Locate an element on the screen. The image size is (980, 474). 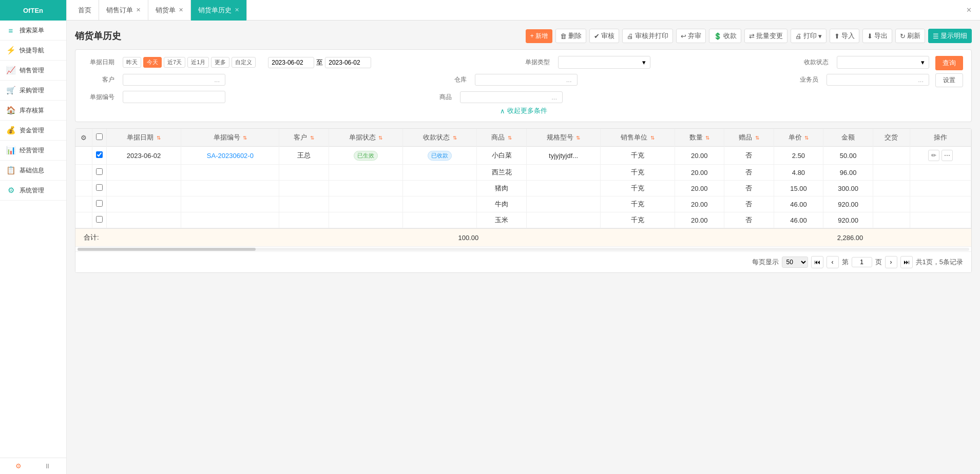
date-today-btn: 今天 is located at coordinates (152, 63).